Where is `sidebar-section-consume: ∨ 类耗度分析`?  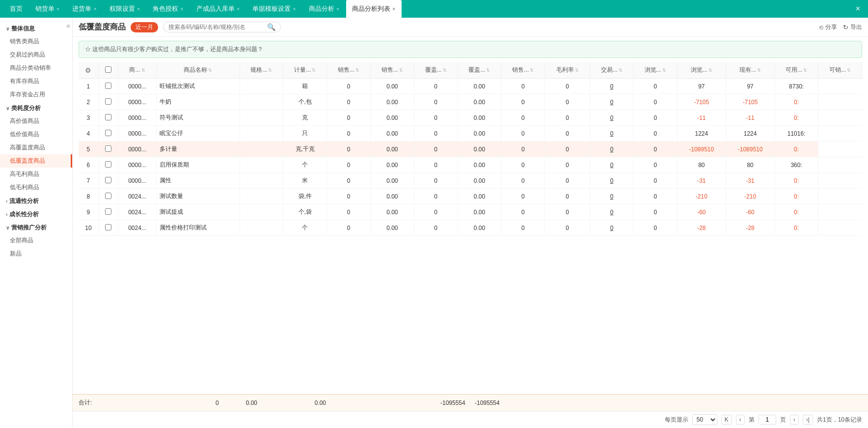 sidebar-section-consume: ∨ 类耗度分析 is located at coordinates (36, 108).